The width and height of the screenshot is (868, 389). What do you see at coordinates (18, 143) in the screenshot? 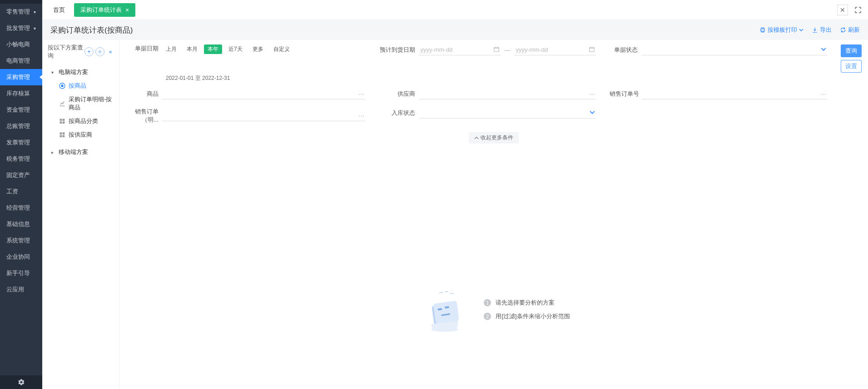
I see `nav-item-label: 发票管理` at bounding box center [18, 143].